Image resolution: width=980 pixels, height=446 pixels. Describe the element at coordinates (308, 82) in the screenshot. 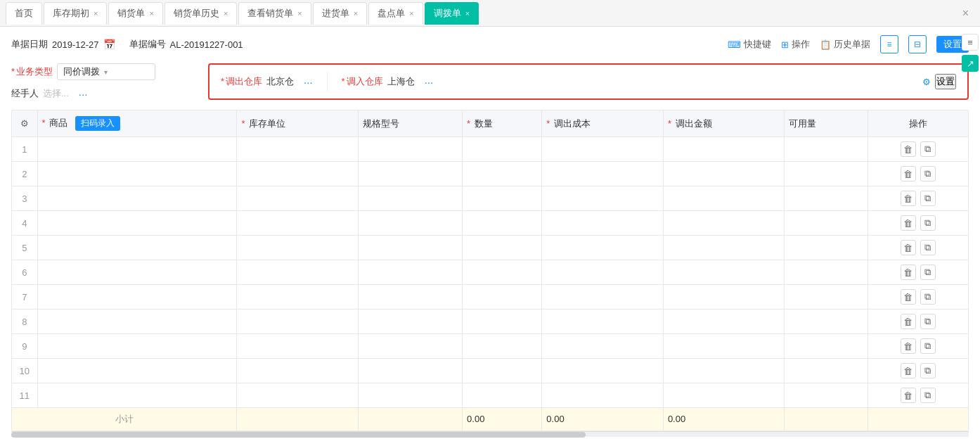

I see `transfer-out-ellipsis: ···` at that location.